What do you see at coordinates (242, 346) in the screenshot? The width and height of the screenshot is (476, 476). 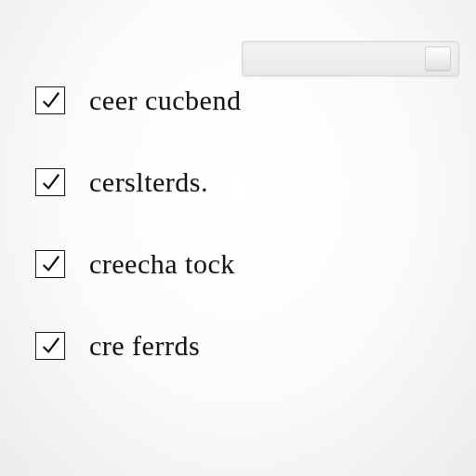 I see `list-item: cre ferrds` at bounding box center [242, 346].